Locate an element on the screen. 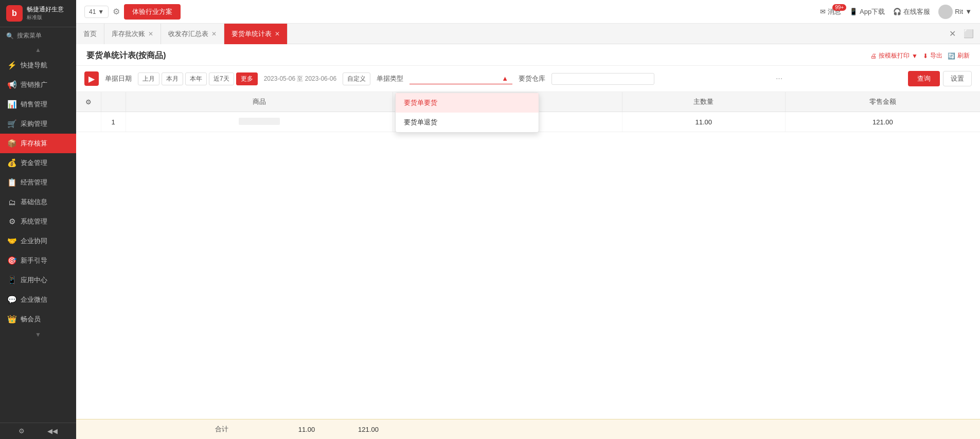 This screenshot has height=439, width=980. topbar-gear-icon: ⚙ is located at coordinates (116, 11).